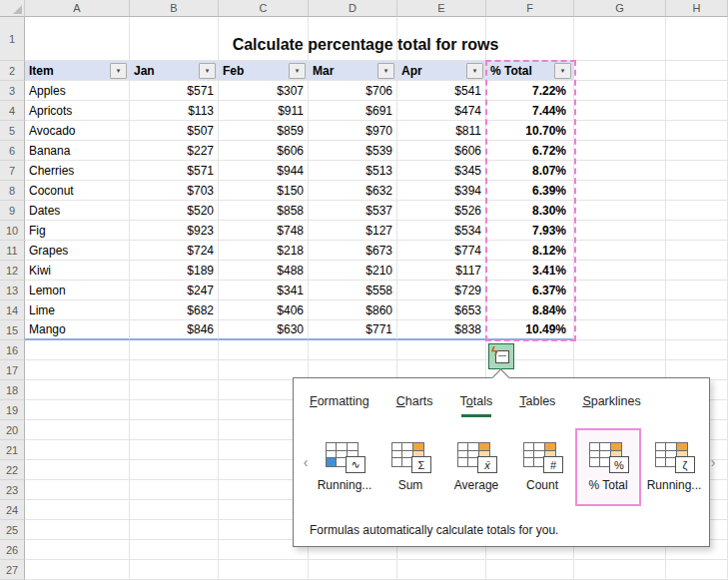  Describe the element at coordinates (354, 251) in the screenshot. I see `value-cell: $673` at that location.